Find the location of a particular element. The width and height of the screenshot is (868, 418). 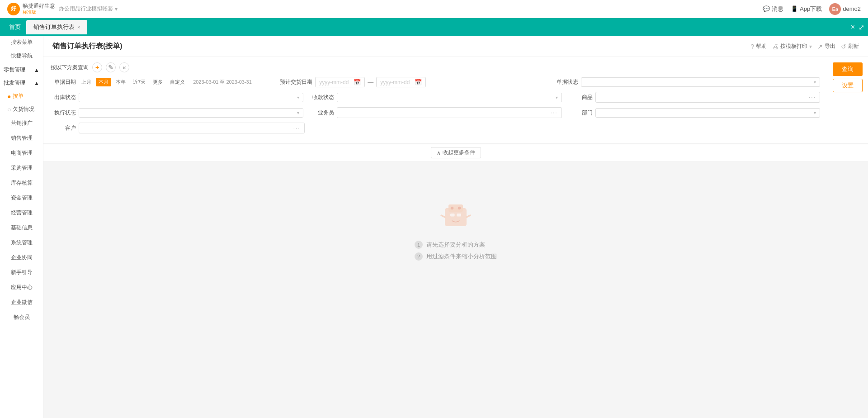

tab-close-window-btn: × is located at coordinates (853, 27).